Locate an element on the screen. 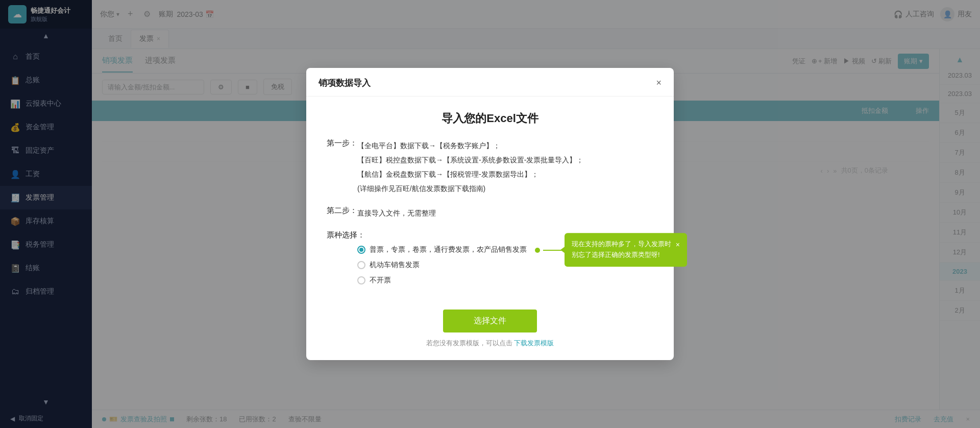 The height and width of the screenshot is (428, 980). step1: 第一步： 【全电平台】数据下载→【税务数字账户】； 【百旺】税控盘数据下载→【系… is located at coordinates (490, 167).